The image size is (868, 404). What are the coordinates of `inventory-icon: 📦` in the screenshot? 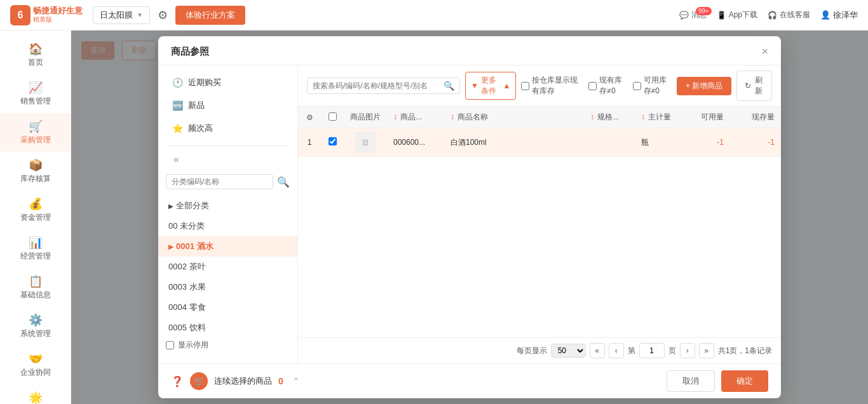 It's located at (36, 165).